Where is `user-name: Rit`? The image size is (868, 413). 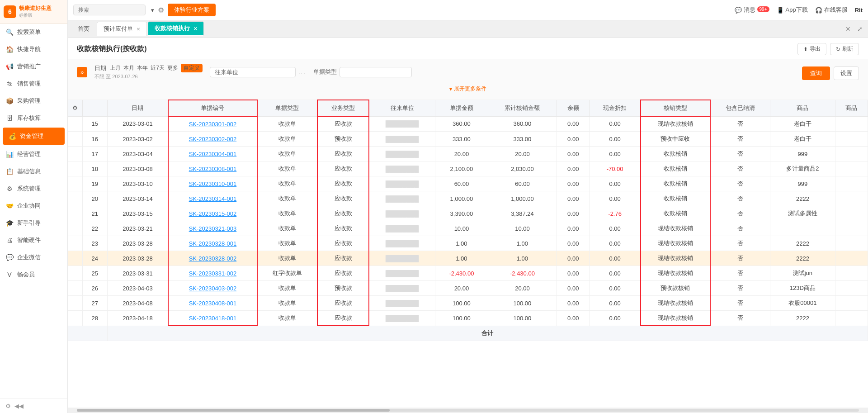 user-name: Rit is located at coordinates (859, 10).